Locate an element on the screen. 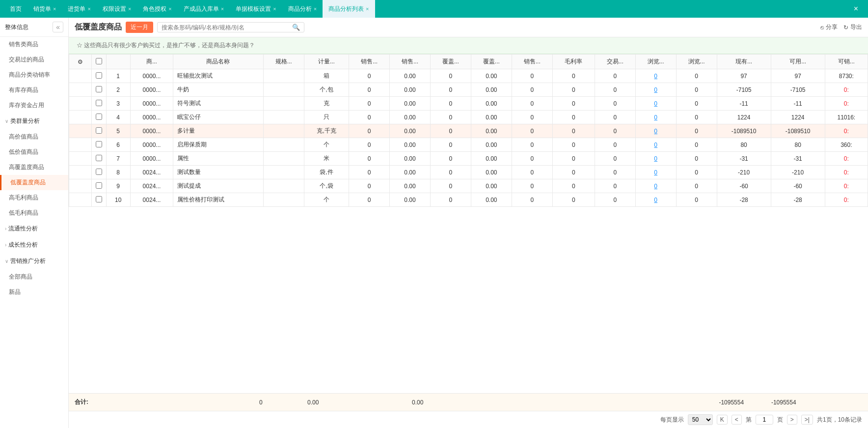 The image size is (868, 428). nav-sales-close: × is located at coordinates (54, 9).